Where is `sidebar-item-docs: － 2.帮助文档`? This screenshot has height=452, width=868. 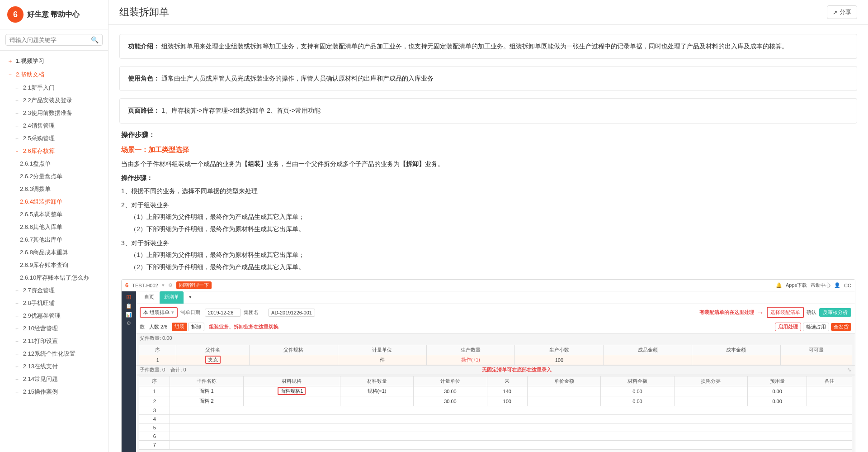 sidebar-item-docs: － 2.帮助文档 is located at coordinates (54, 75).